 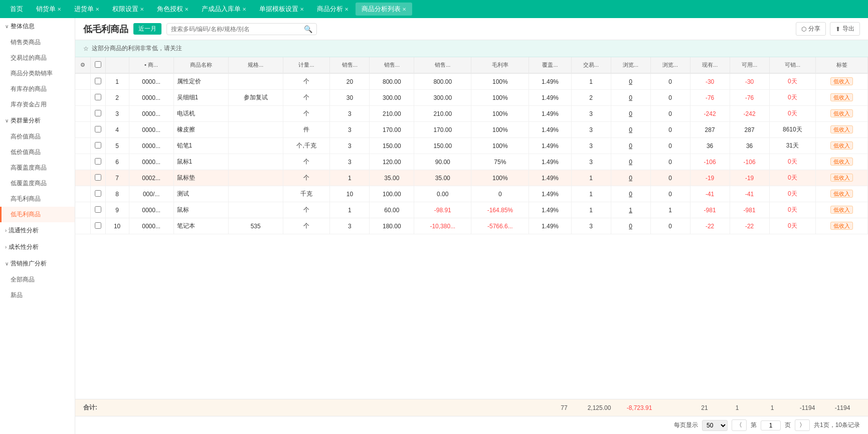 I want to click on sidebar-item-traded-goods: 交易过的商品, so click(x=37, y=58).